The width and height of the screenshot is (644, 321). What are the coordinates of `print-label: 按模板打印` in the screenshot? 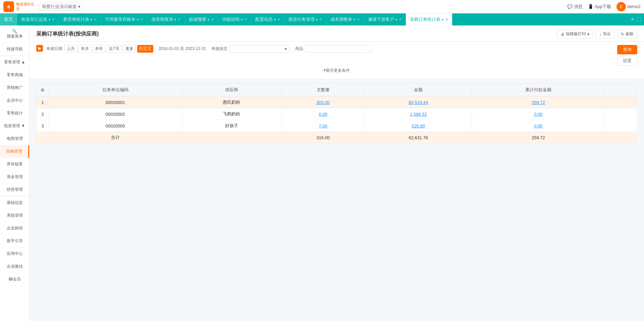 It's located at (576, 34).